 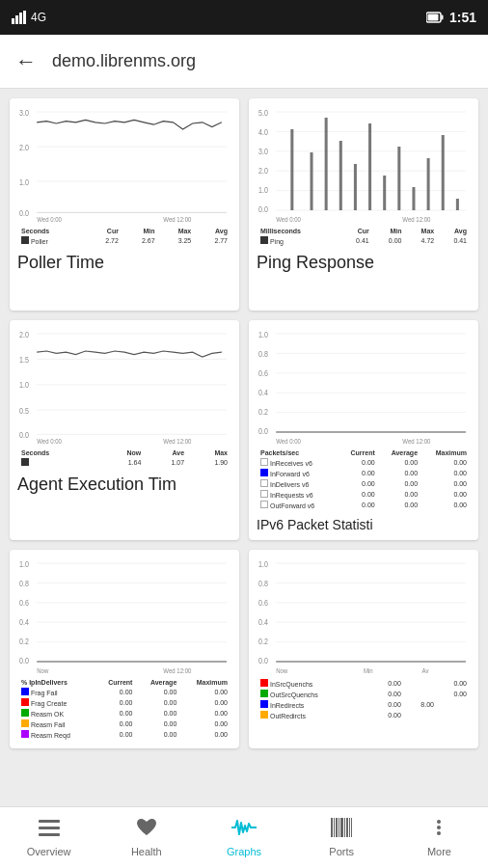 I want to click on nav-graphs: Graphs, so click(x=243, y=837).